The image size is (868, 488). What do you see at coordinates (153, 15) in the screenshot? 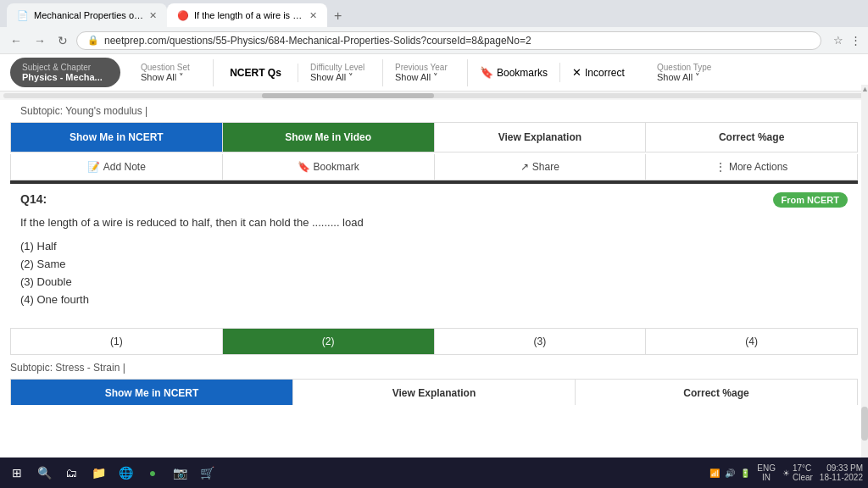
I see `tab-1-close: ✕` at bounding box center [153, 15].